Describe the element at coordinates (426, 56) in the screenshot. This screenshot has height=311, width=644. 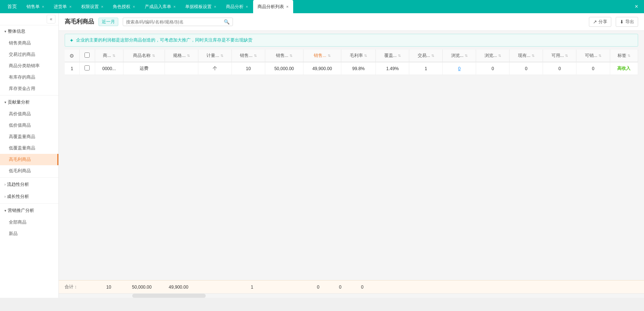
I see `th-trade-count: 交易... ⇅` at that location.